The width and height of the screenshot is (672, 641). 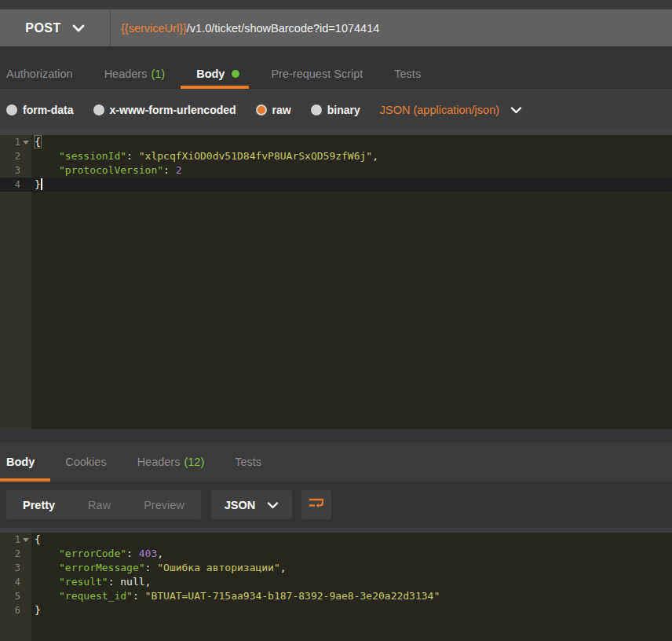 What do you see at coordinates (99, 504) in the screenshot?
I see `view-raw-button: Raw` at bounding box center [99, 504].